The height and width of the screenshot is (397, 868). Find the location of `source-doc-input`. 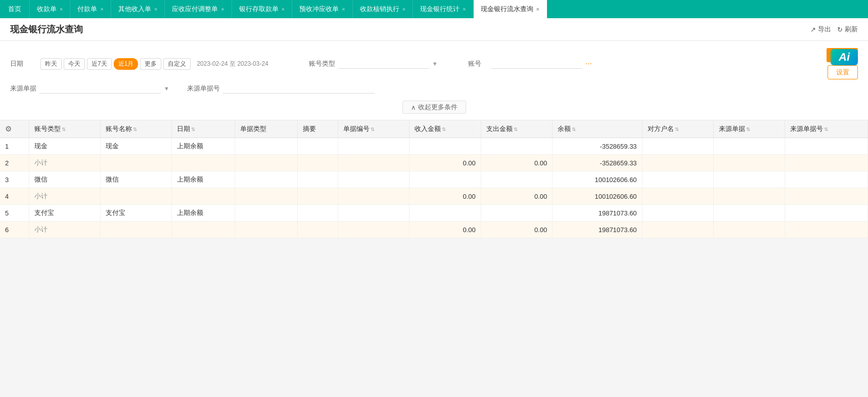

source-doc-input is located at coordinates (100, 89).